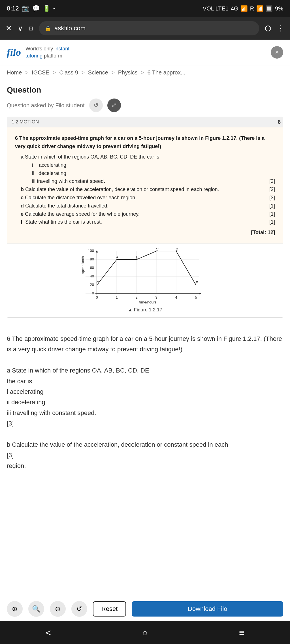 The width and height of the screenshot is (290, 644). Describe the element at coordinates (114, 105) in the screenshot. I see `expand-question-button: ⤢` at that location.